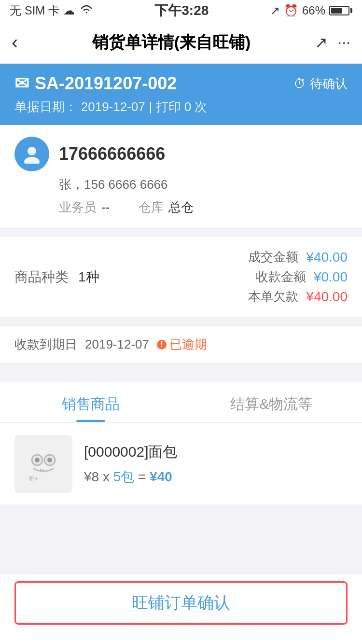 The height and width of the screenshot is (644, 362). Describe the element at coordinates (271, 404) in the screenshot. I see `tab-settlement-label: 结算&物流等` at that location.